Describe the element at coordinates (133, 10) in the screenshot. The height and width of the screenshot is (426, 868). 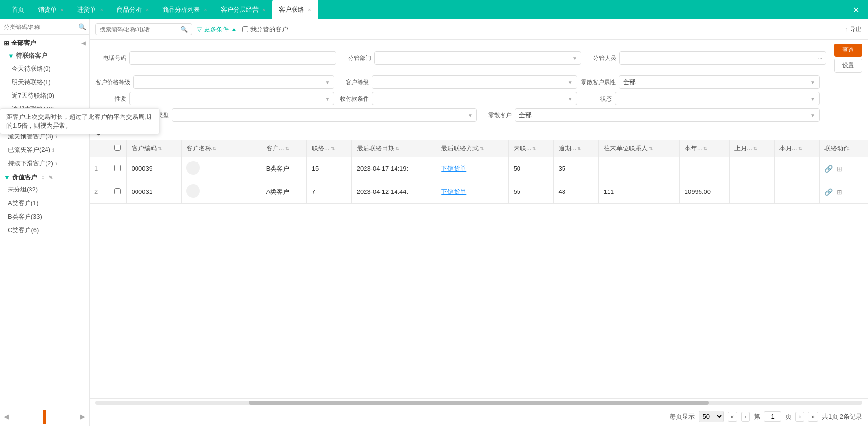
I see `tab-product-analysis: 商品分析 ×` at that location.